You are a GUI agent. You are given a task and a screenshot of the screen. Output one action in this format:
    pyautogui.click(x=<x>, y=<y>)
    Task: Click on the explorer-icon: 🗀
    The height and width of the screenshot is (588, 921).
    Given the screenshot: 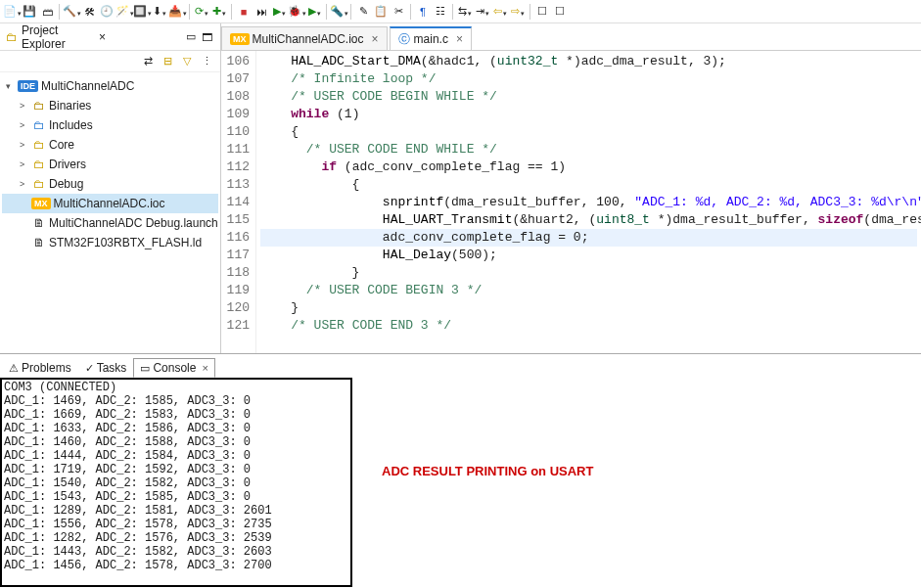 What is the action you would take?
    pyautogui.click(x=12, y=37)
    